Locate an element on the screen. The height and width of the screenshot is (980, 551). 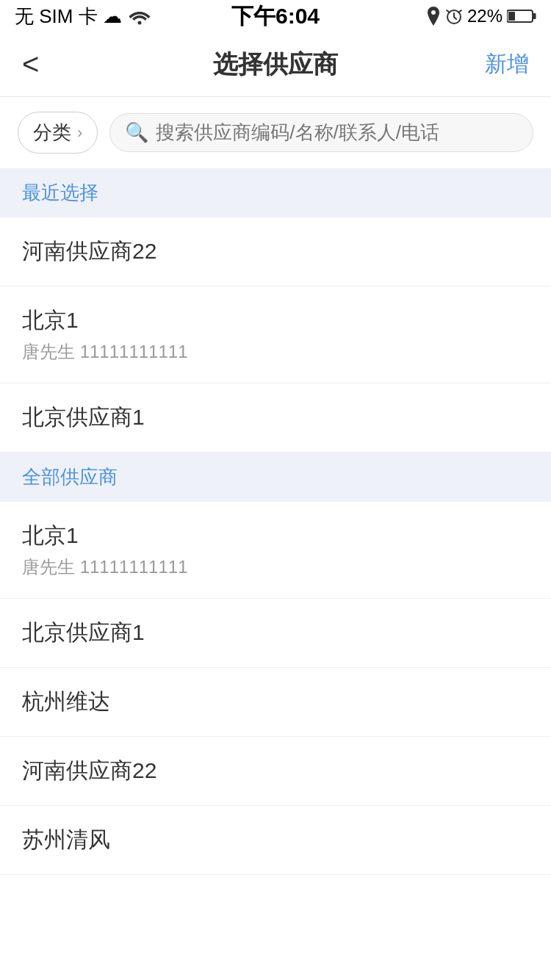
search-box: 🔍 is located at coordinates (322, 132).